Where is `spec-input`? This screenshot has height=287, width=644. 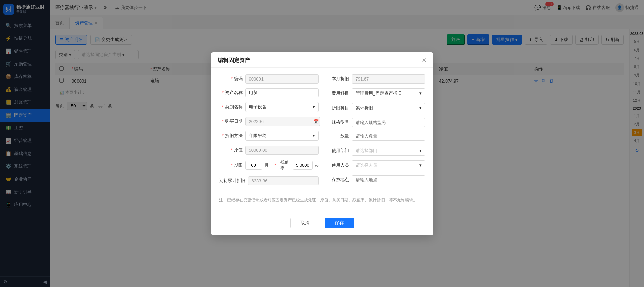 spec-input is located at coordinates (389, 123).